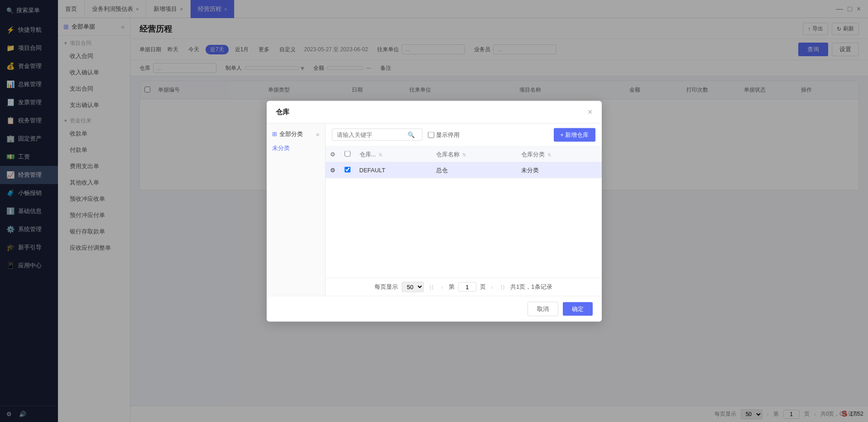  I want to click on pagination-page-label: 第, so click(452, 287).